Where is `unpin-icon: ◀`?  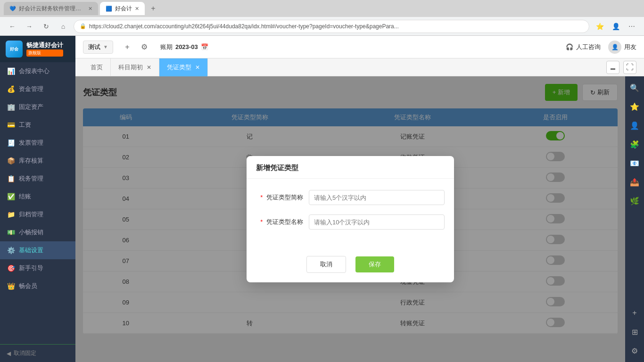 unpin-icon: ◀ is located at coordinates (8, 354).